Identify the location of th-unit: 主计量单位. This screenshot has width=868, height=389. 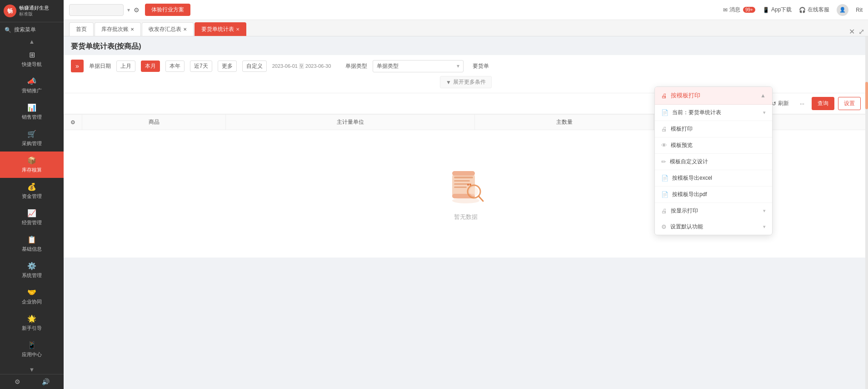
(350, 122).